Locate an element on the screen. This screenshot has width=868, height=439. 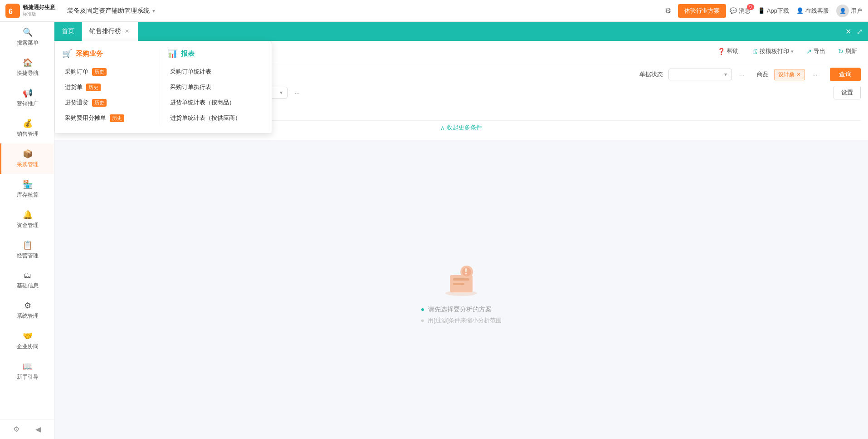
print-dropdown-icon: ▾ is located at coordinates (792, 52).